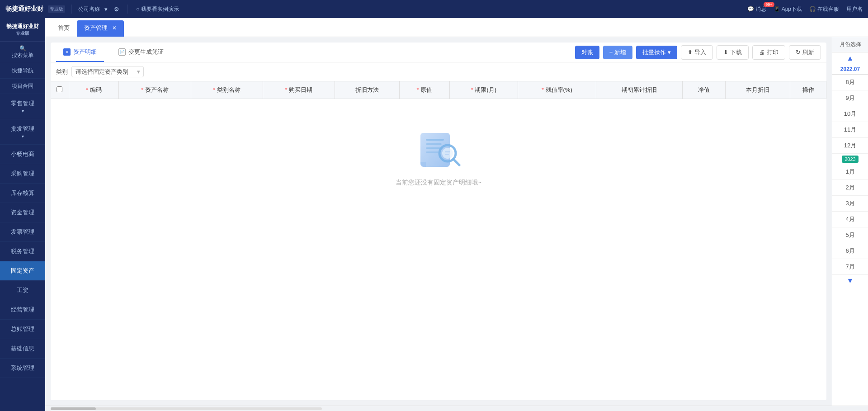  Describe the element at coordinates (813, 9) in the screenshot. I see `headset-icon: 🎧` at that location.